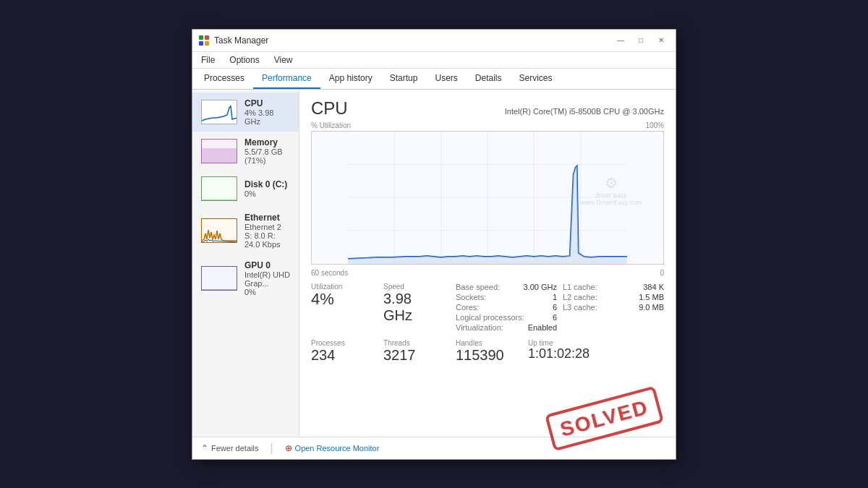 The image size is (868, 488). What do you see at coordinates (234, 448) in the screenshot?
I see `fewer-details-label: Fewer details` at bounding box center [234, 448].